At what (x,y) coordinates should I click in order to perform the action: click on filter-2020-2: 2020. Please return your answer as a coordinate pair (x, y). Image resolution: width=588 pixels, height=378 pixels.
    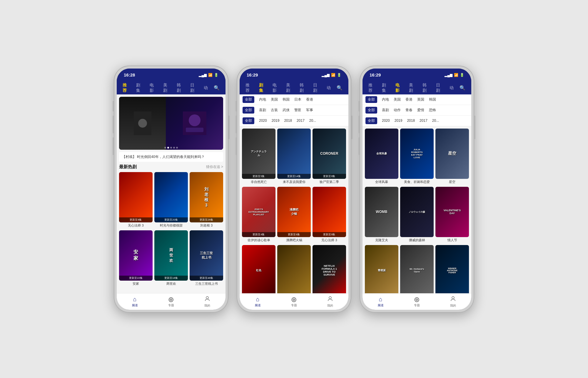
    Looking at the image, I should click on (263, 121).